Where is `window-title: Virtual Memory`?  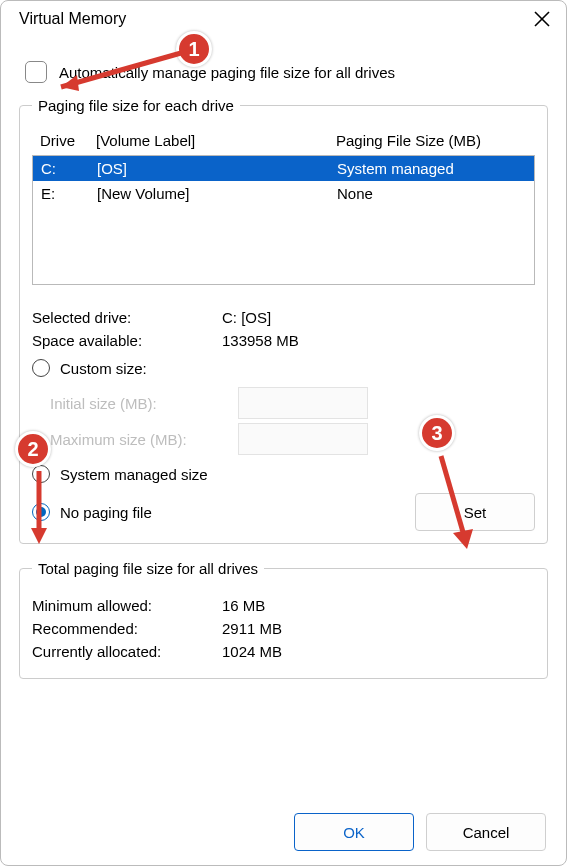 window-title: Virtual Memory is located at coordinates (72, 19).